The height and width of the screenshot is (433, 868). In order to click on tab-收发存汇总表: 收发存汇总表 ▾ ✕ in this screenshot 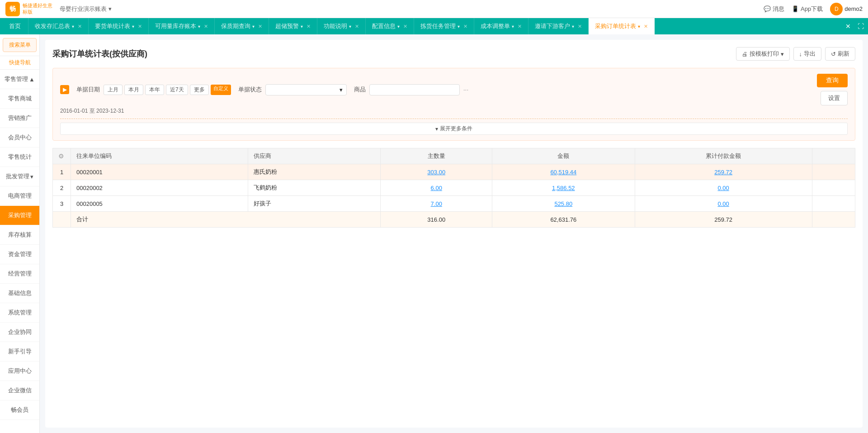, I will do `click(59, 26)`.